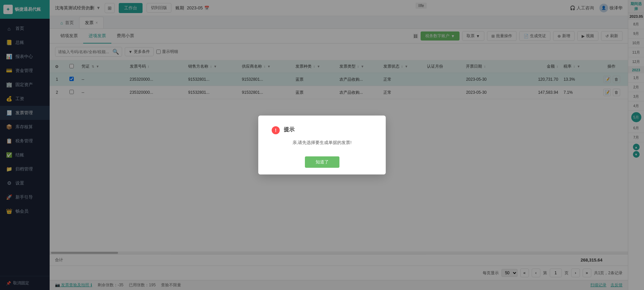  Describe the element at coordinates (289, 130) in the screenshot. I see `modal-title: 提示` at that location.